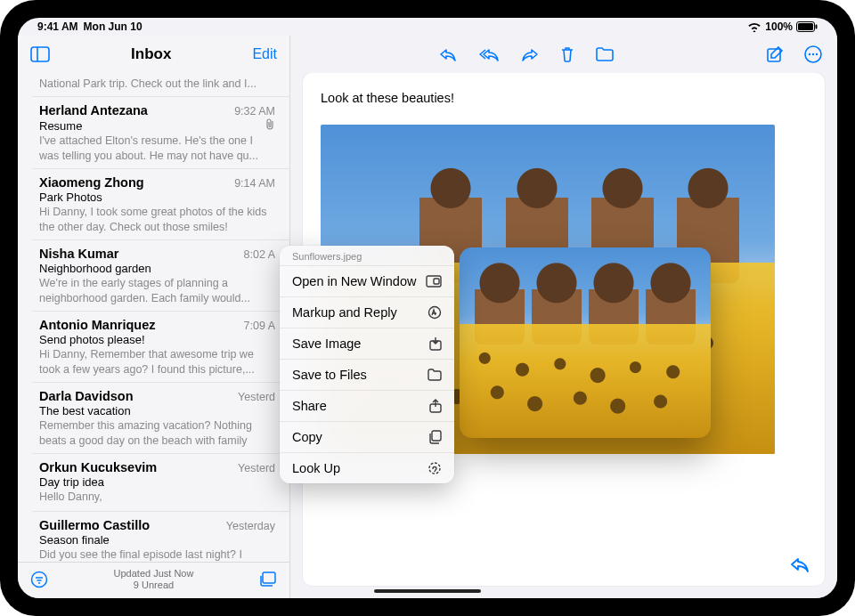  I want to click on message-sender: Guillermo Castillo, so click(94, 525).